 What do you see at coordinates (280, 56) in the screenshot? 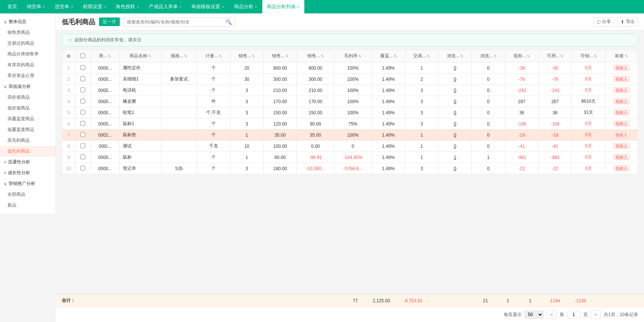
I see `table-header-sales-amount: 销售...⇅` at bounding box center [280, 56].